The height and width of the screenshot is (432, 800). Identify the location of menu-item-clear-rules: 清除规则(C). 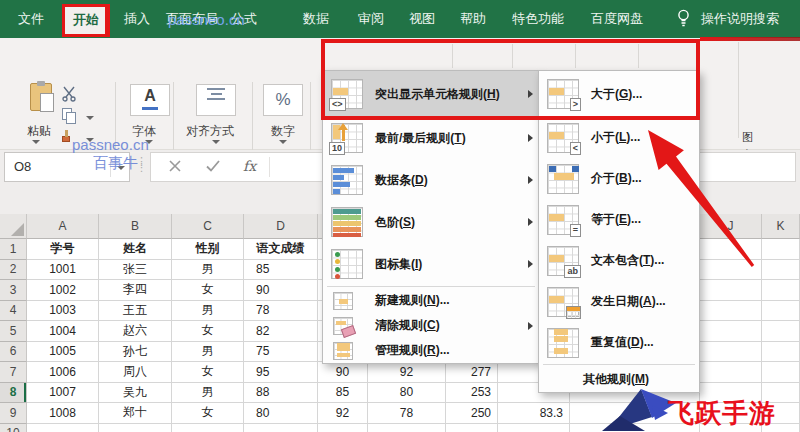
(431, 326).